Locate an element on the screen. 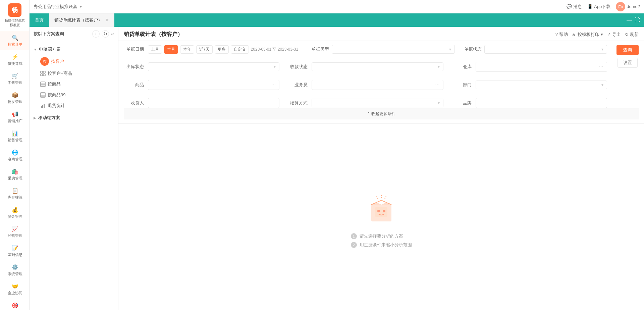  inventory-icon: 📋 is located at coordinates (15, 191).